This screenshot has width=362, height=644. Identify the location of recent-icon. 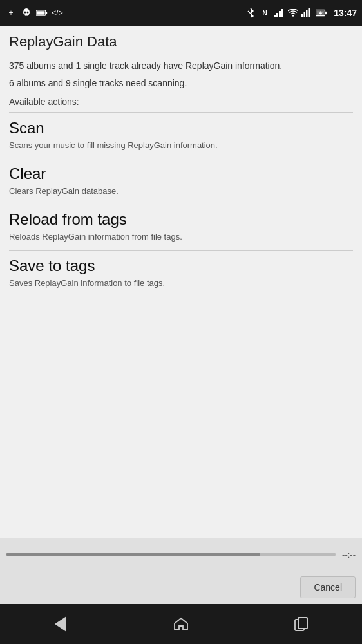
(301, 624).